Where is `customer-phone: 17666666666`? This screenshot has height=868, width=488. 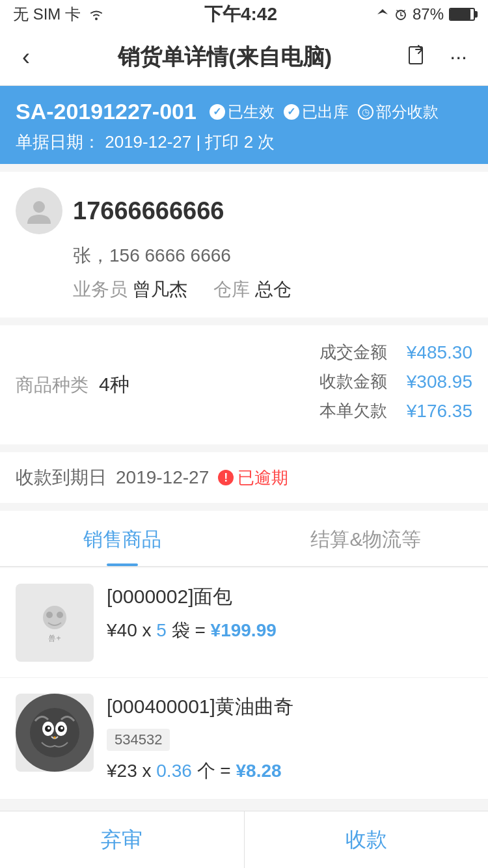
customer-phone: 17666666666 is located at coordinates (148, 211).